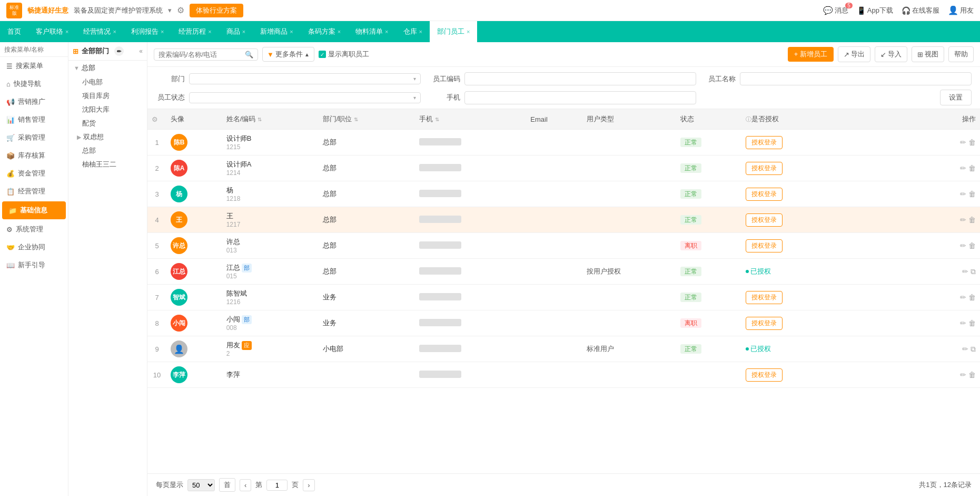  I want to click on dept-node-peihuo: 配货, so click(107, 123).